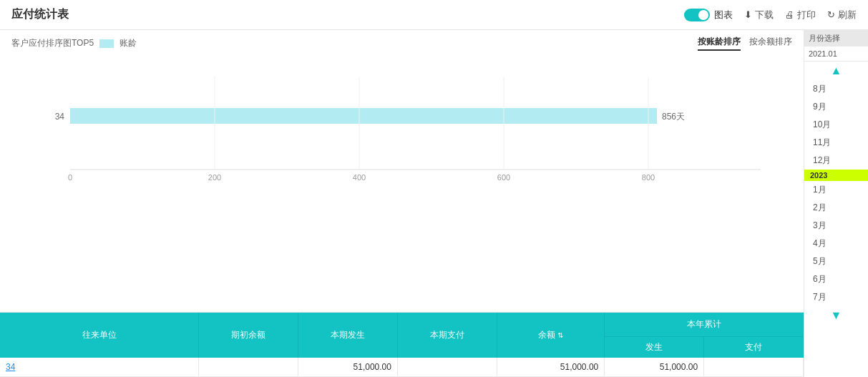 This screenshot has width=868, height=377. What do you see at coordinates (504, 177) in the screenshot?
I see `svg-text: 600` at bounding box center [504, 177].